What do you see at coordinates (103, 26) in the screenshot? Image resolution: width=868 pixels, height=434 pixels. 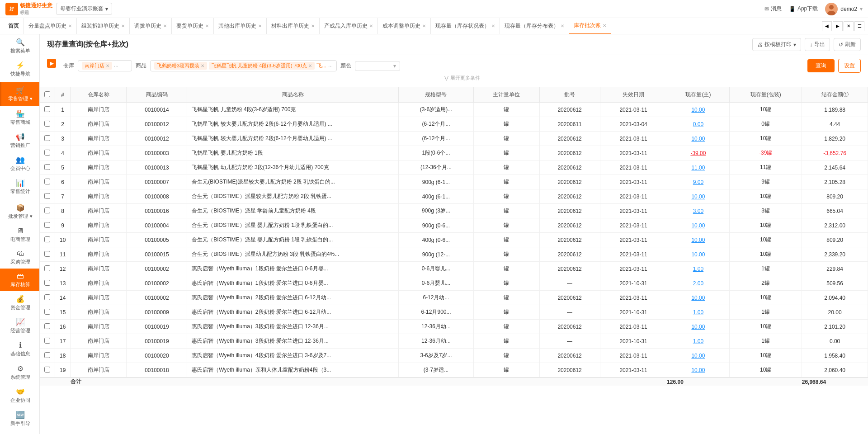 I see `tab-zu-zhuang: 组装拆卸单历史 ✕` at bounding box center [103, 26].